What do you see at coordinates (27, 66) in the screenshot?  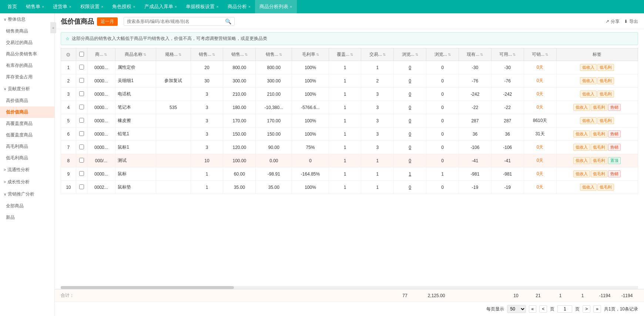 I see `sidebar-item-stocked-goods: 有库存的商品` at bounding box center [27, 66].